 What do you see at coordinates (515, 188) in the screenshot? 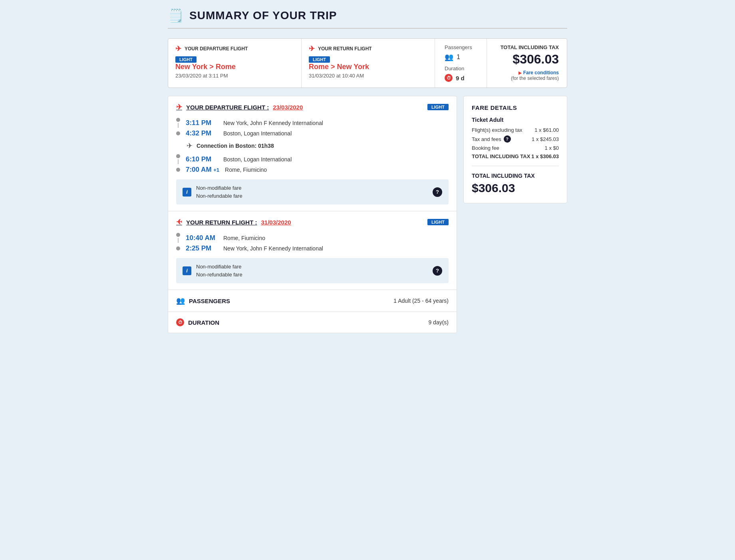
I see `sidebar-total-amount: $306.03` at bounding box center [515, 188].